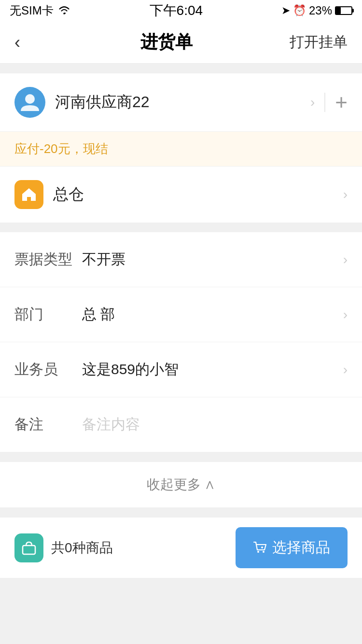  Describe the element at coordinates (32, 11) in the screenshot. I see `carrier-label: 无SIM卡` at that location.